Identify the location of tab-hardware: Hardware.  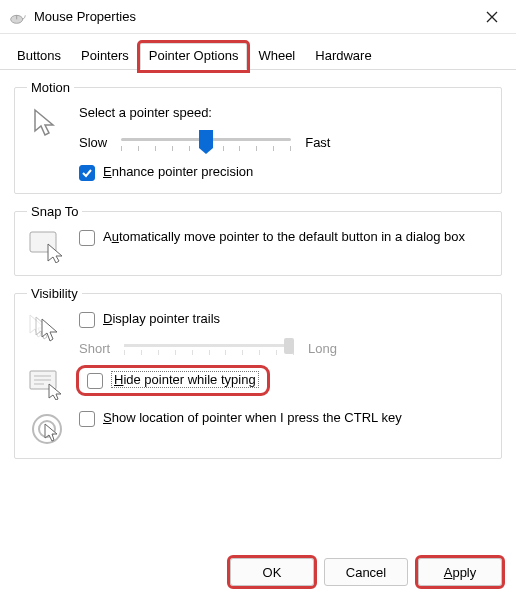
(343, 56).